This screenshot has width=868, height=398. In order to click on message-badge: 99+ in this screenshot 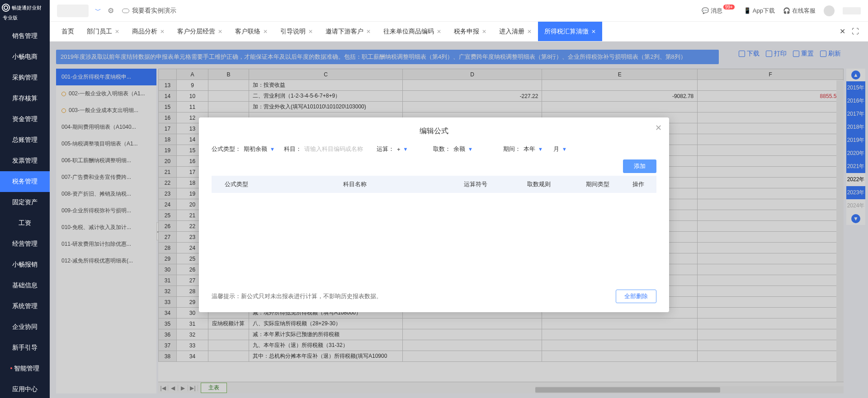, I will do `click(729, 7)`.